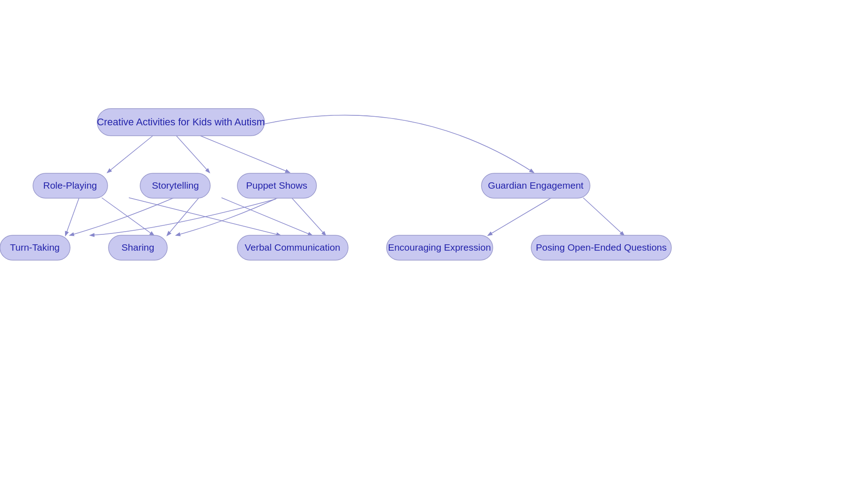 This screenshot has height=490, width=868. I want to click on edge-storytelling-verbal, so click(267, 216).